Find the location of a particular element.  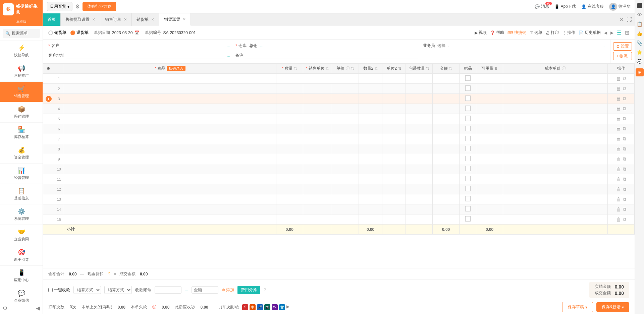

delete-row-9: 🗑 is located at coordinates (619, 159).